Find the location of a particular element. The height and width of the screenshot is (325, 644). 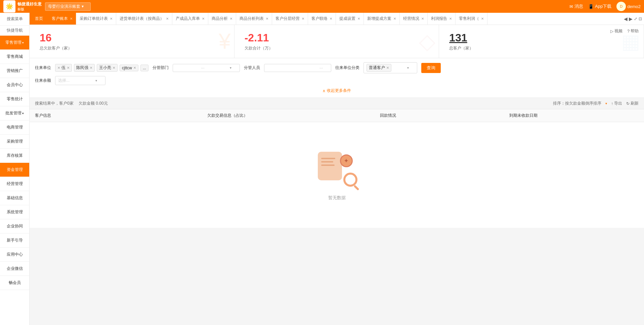

tab-product-analysis-label: 商品分析 is located at coordinates (220, 19).